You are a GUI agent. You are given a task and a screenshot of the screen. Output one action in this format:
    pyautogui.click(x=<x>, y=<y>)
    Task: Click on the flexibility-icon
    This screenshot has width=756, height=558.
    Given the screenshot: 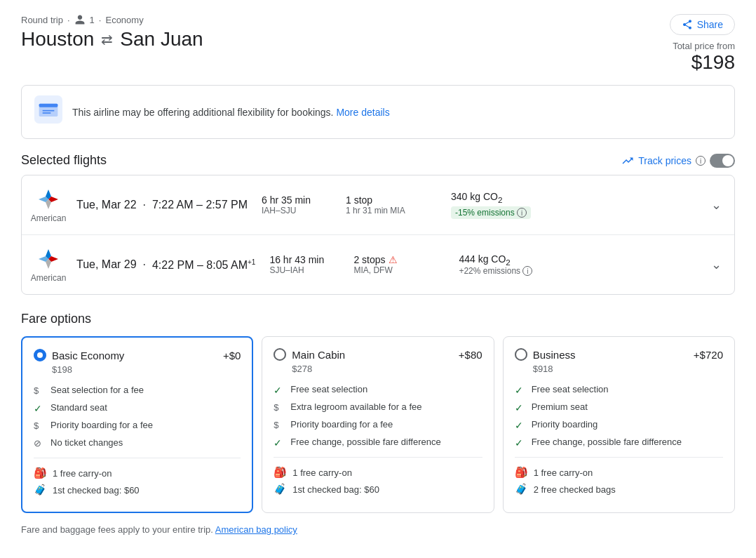 What is the action you would take?
    pyautogui.click(x=48, y=112)
    